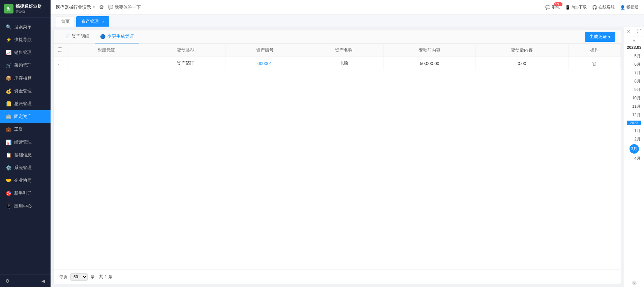 Image resolution: width=644 pixels, height=287 pixels. Describe the element at coordinates (623, 7) in the screenshot. I see `user-avatar: 👤` at that location.